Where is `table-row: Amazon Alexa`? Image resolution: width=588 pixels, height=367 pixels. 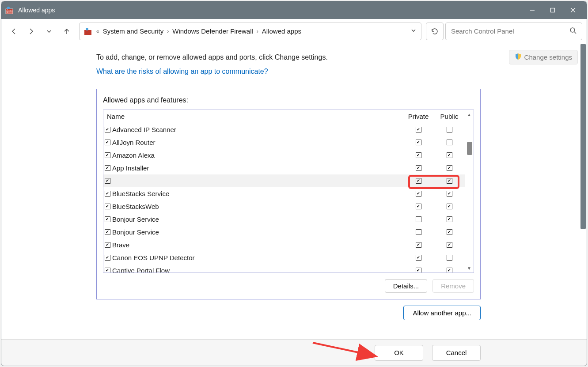
table-row: Amazon Alexa is located at coordinates (284, 155).